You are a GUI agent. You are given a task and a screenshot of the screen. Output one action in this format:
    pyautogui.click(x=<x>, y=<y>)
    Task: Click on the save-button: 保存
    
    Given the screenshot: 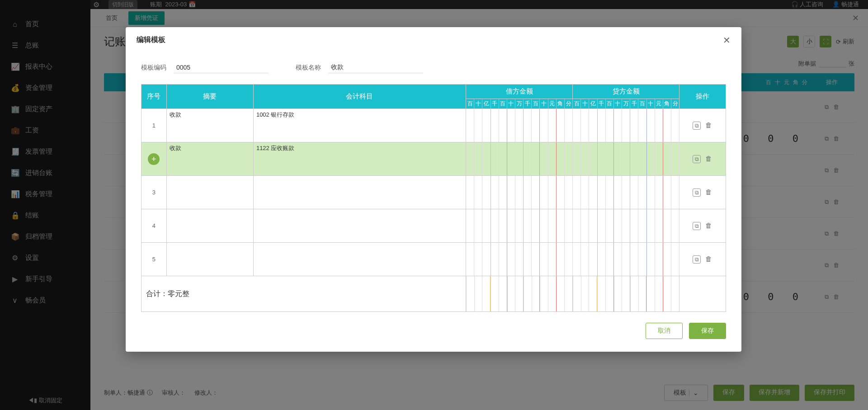 What is the action you would take?
    pyautogui.click(x=708, y=331)
    